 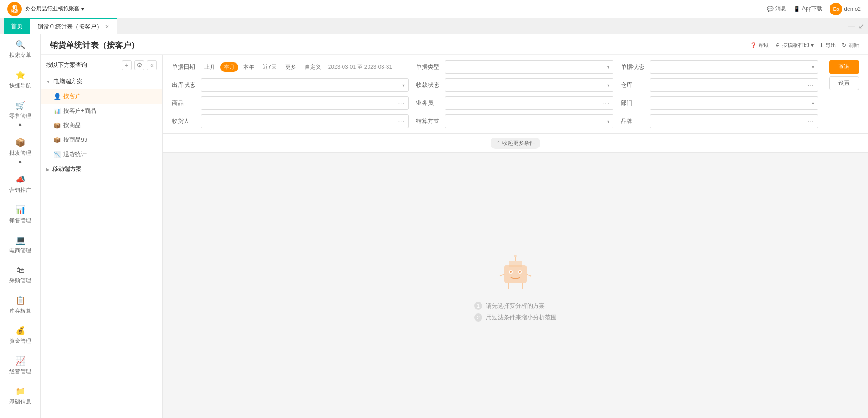 What do you see at coordinates (478, 306) in the screenshot?
I see `tip1-num: 1` at bounding box center [478, 306].